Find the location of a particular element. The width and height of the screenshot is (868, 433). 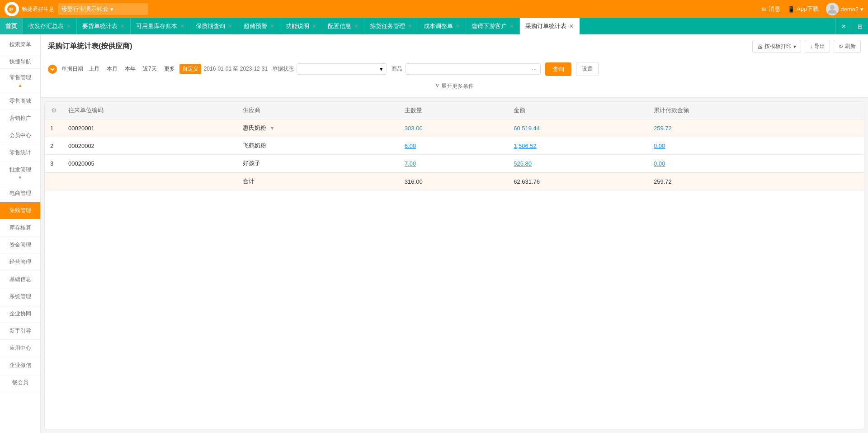

tab-yaohuodantjbiao: 要货单统计表 ✕ is located at coordinates (104, 26).